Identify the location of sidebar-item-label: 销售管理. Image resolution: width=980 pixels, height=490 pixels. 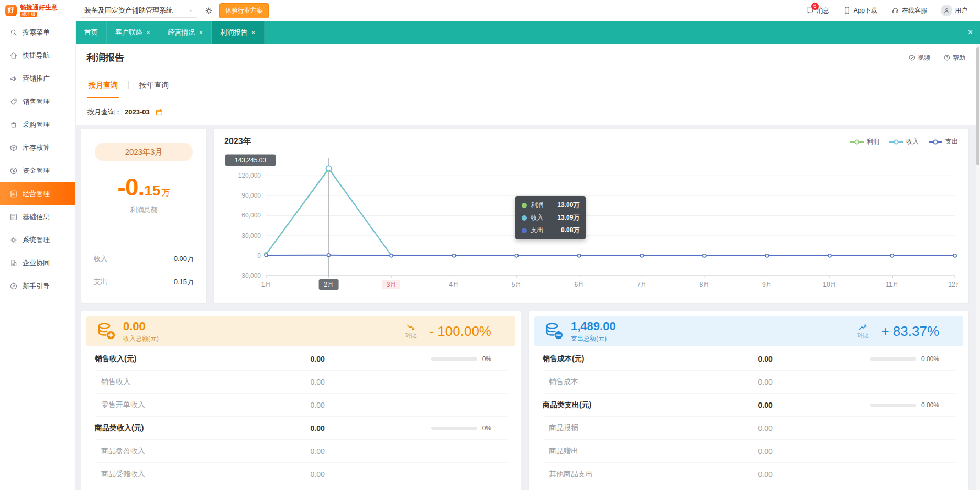
(36, 102).